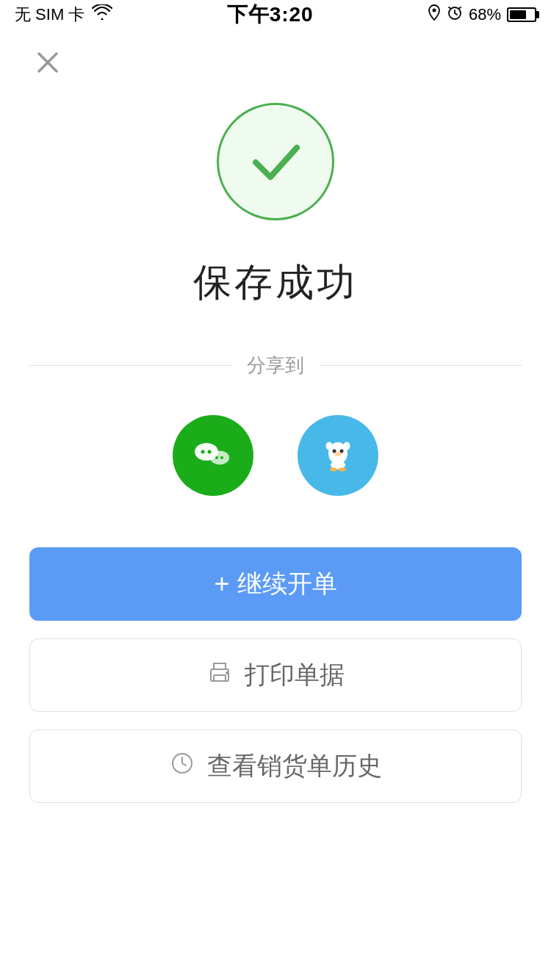  I want to click on close-icon, so click(48, 62).